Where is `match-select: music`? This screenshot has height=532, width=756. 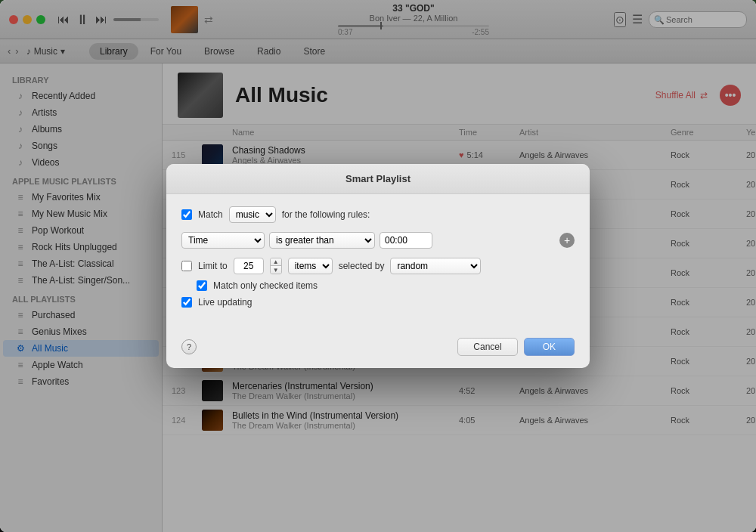 match-select: music is located at coordinates (253, 215).